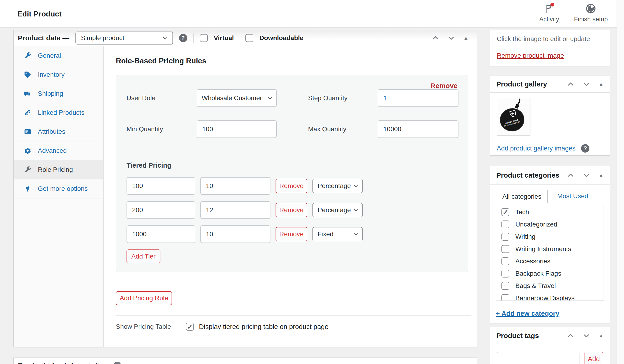  I want to click on add-pricing-rule-button: Add Pricing Rule, so click(144, 298).